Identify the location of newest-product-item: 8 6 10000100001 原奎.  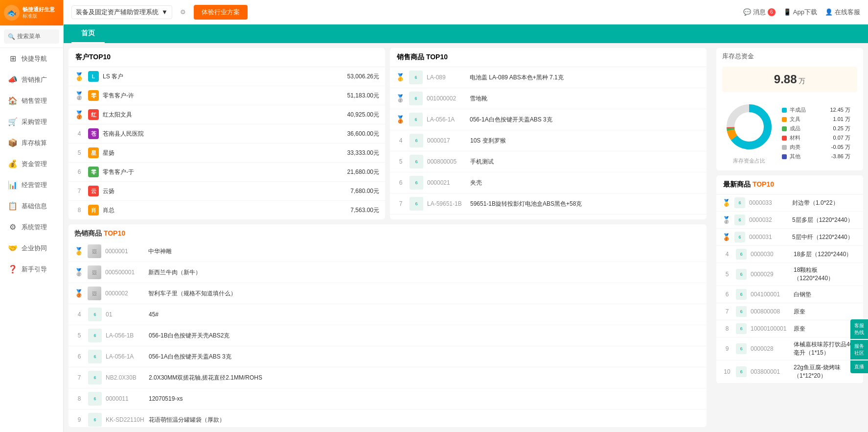
(790, 329).